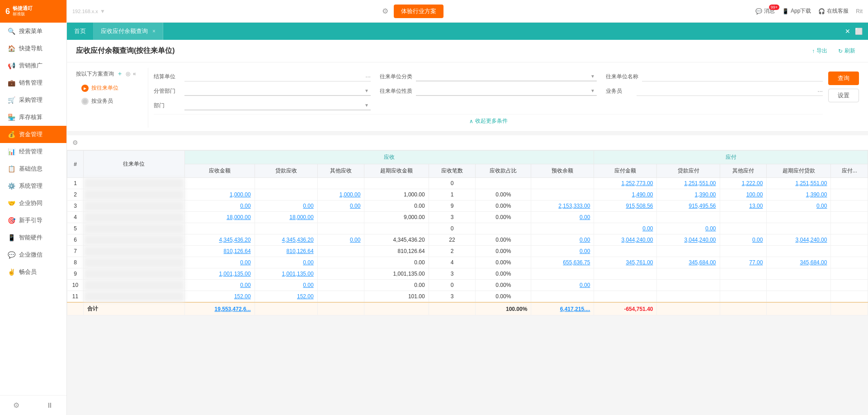  What do you see at coordinates (506, 76) in the screenshot?
I see `customer-category-select` at bounding box center [506, 76].